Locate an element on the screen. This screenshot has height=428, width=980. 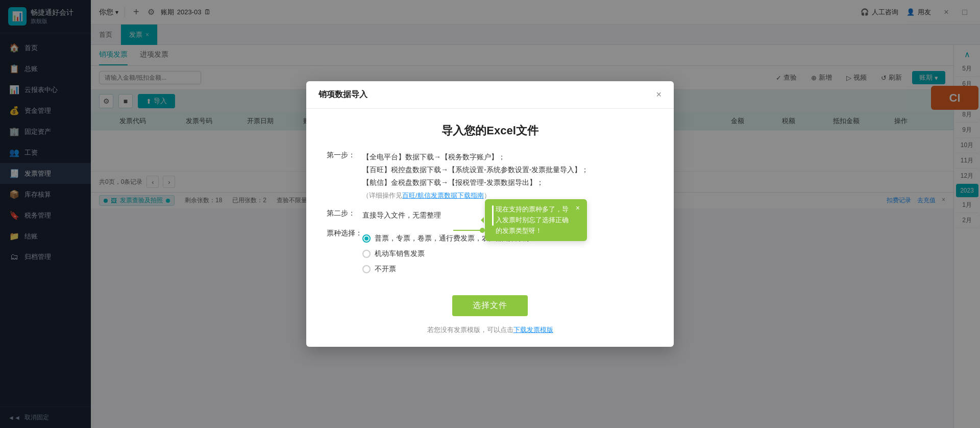
step1-row: 第一步： 【全电平台】数据下载→【税务数字账户】； 【百旺】税控盘数据下载→【系… is located at coordinates (490, 177).